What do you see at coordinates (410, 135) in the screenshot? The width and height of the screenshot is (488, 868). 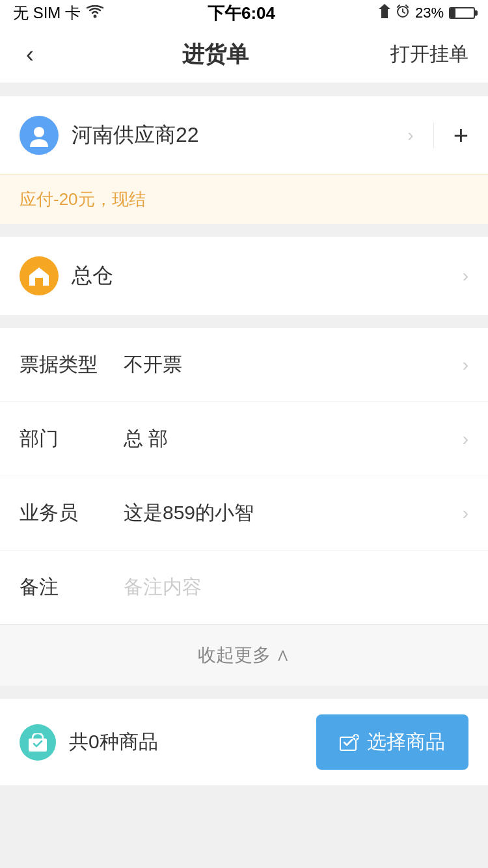 I see `supplier-chevron-icon: ›` at bounding box center [410, 135].